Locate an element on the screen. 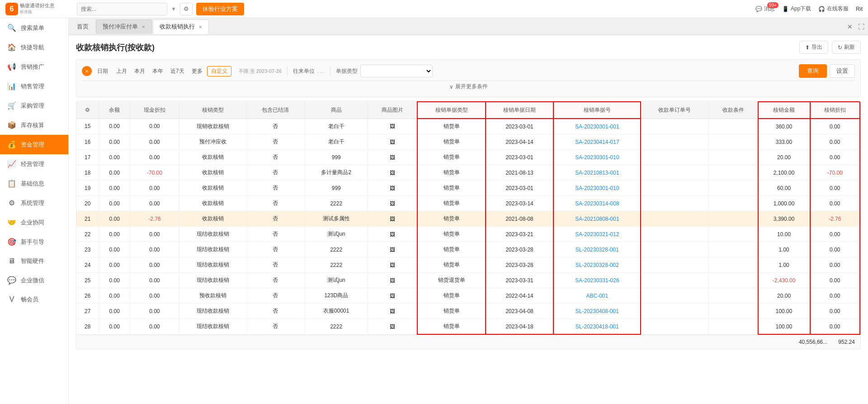 The height and width of the screenshot is (404, 868). tab-prepay-close: ✕ is located at coordinates (143, 27).